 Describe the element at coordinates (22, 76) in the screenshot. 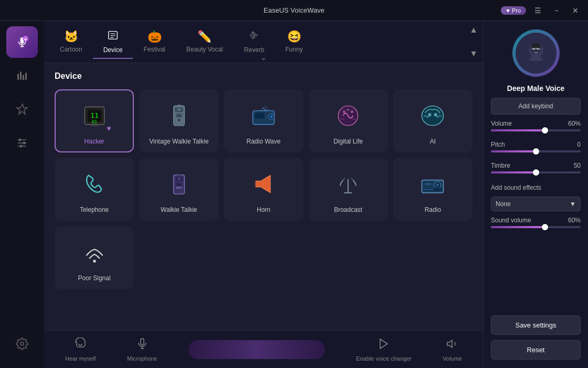

I see `sidebar-item-equalizer` at that location.